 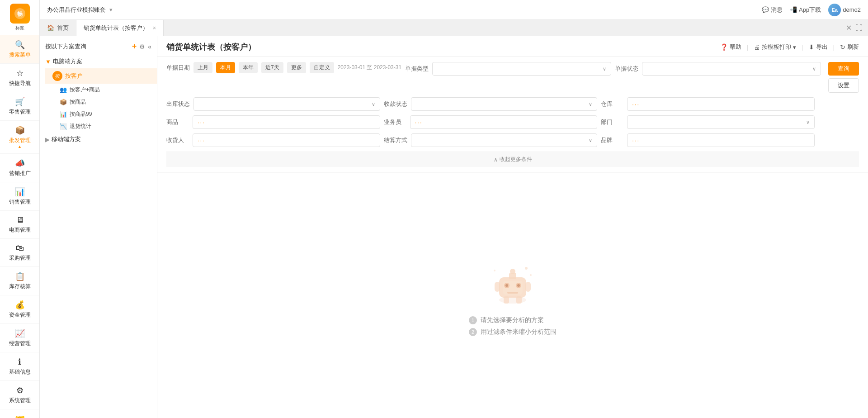 I want to click on app-download-btn: 📲 App下载, so click(x=806, y=10).